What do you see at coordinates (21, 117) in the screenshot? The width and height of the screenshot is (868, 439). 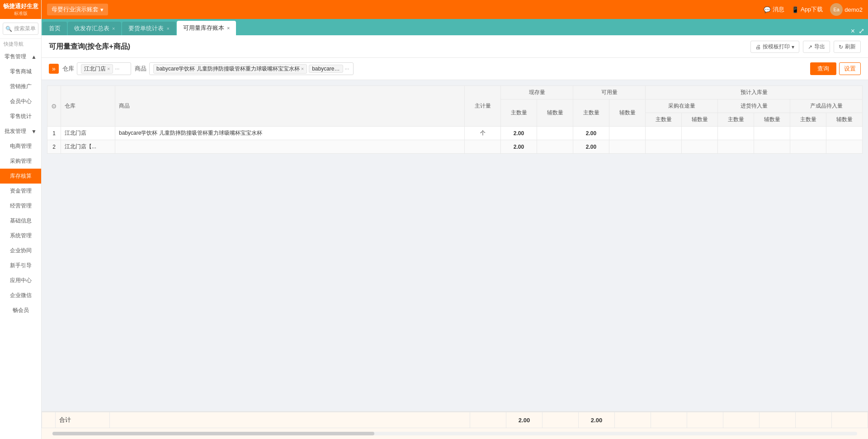 I see `sidebar-item-retail-stats: 零售统计` at bounding box center [21, 117].